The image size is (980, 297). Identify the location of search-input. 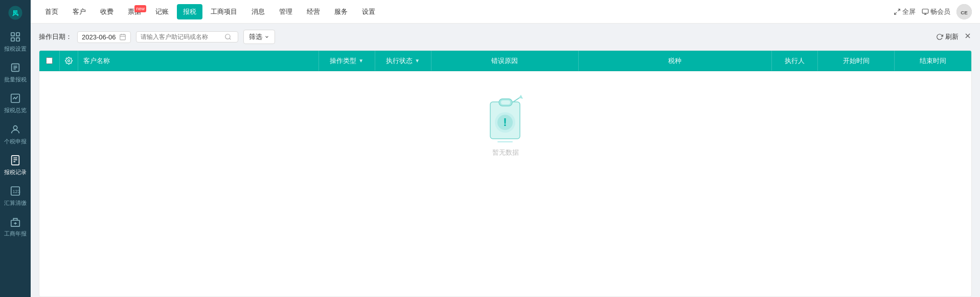
(181, 37).